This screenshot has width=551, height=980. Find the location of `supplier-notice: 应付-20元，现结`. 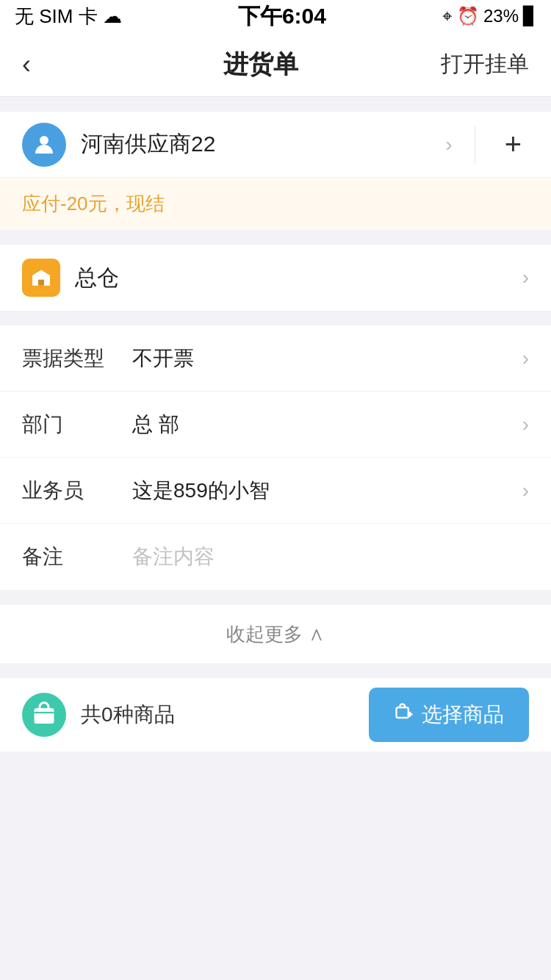

supplier-notice: 应付-20元，现结 is located at coordinates (276, 204).